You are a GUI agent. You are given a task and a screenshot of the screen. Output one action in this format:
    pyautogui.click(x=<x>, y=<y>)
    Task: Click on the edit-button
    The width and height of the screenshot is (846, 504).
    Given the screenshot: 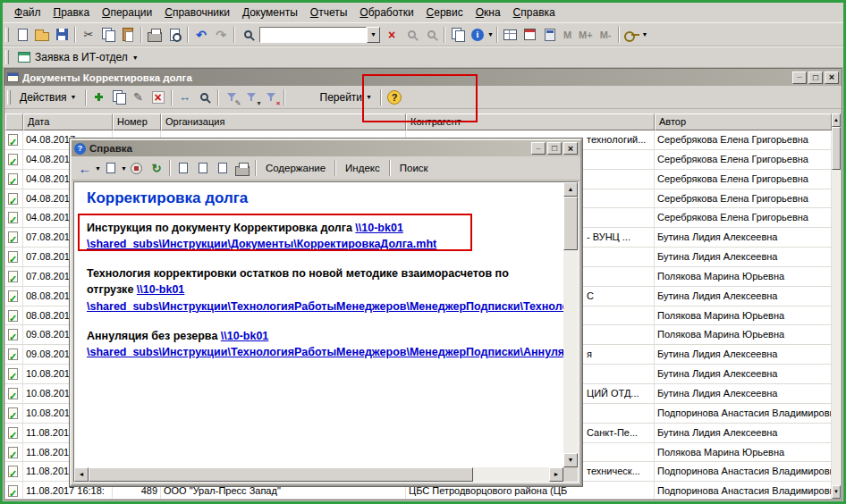 What is the action you would take?
    pyautogui.click(x=139, y=97)
    